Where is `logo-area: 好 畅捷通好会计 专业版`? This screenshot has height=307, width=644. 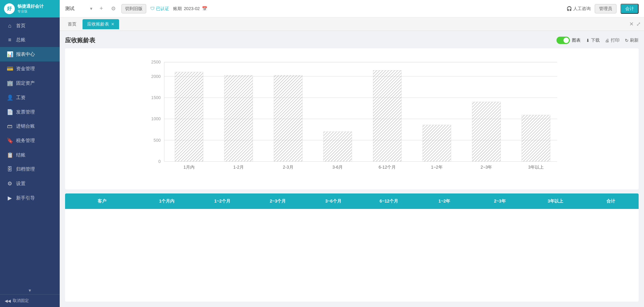
logo-area: 好 畅捷通好会计 专业版 is located at coordinates (30, 9).